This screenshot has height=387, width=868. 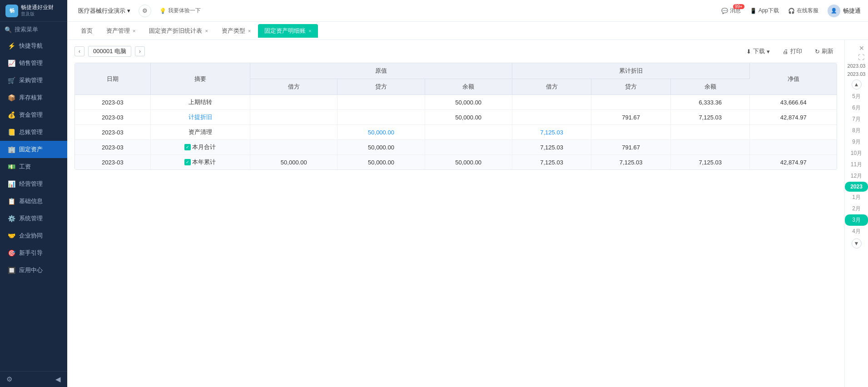 I want to click on download-icon: ⬇, so click(x=749, y=52).